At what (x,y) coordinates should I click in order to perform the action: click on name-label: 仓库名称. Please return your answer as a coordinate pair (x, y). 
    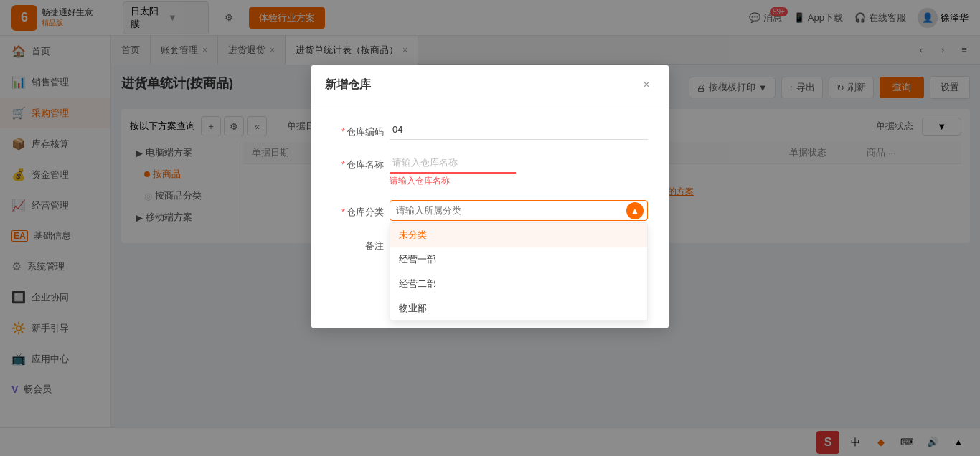
    Looking at the image, I should click on (361, 162).